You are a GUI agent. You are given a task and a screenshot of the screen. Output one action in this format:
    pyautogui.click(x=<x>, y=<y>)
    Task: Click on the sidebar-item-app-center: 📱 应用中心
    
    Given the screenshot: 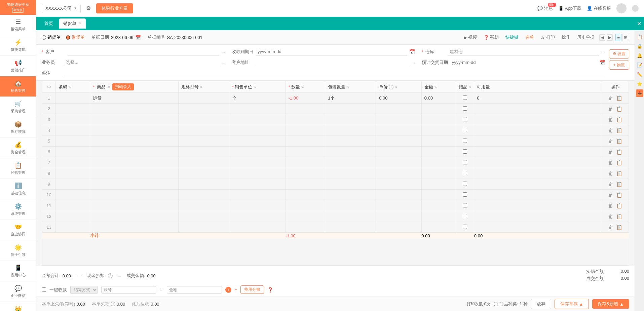 What is the action you would take?
    pyautogui.click(x=18, y=271)
    